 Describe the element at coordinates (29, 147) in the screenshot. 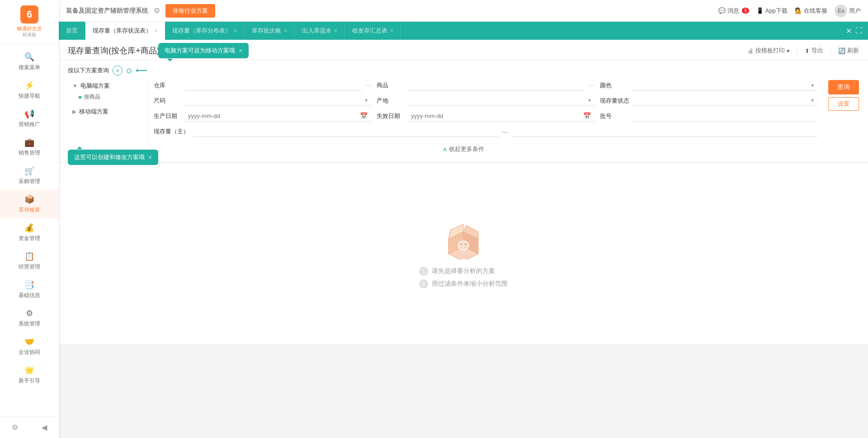

I see `sidebar-item-sales: 💼 销售管理` at that location.